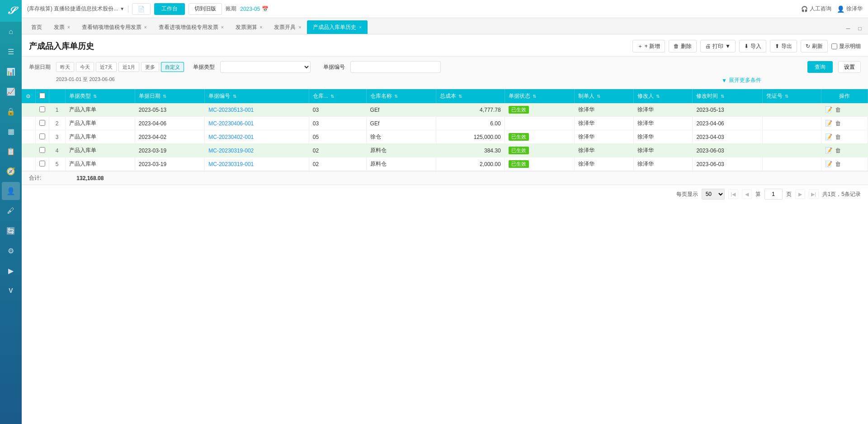 The height and width of the screenshot is (424, 868). I want to click on company-selector: (库存核算) 直播轻捷通信息技术股份... ▼, so click(76, 9).